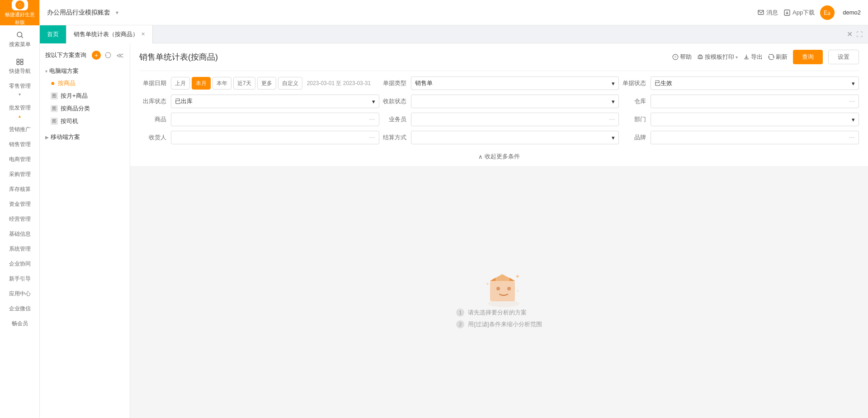 Image resolution: width=868 pixels, height=418 pixels. Describe the element at coordinates (717, 57) in the screenshot. I see `print-btn: 按模板打印 ▾` at that location.